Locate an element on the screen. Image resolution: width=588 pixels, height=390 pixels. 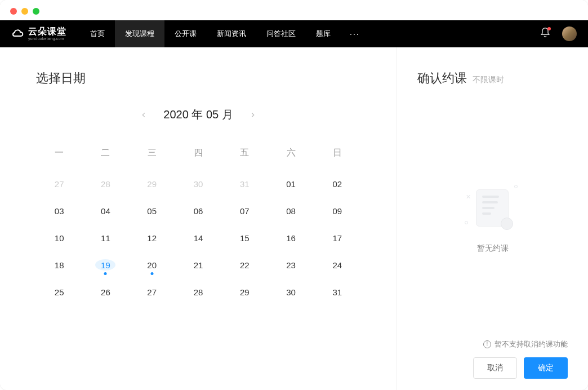
calendar-day: 03 is located at coordinates (59, 211).